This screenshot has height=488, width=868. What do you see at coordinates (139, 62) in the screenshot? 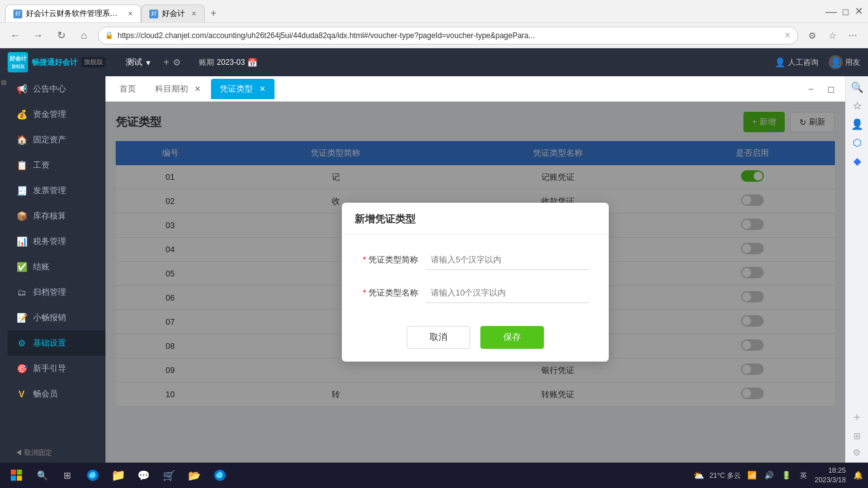
I see `org-selector: 测试 ▾` at bounding box center [139, 62].